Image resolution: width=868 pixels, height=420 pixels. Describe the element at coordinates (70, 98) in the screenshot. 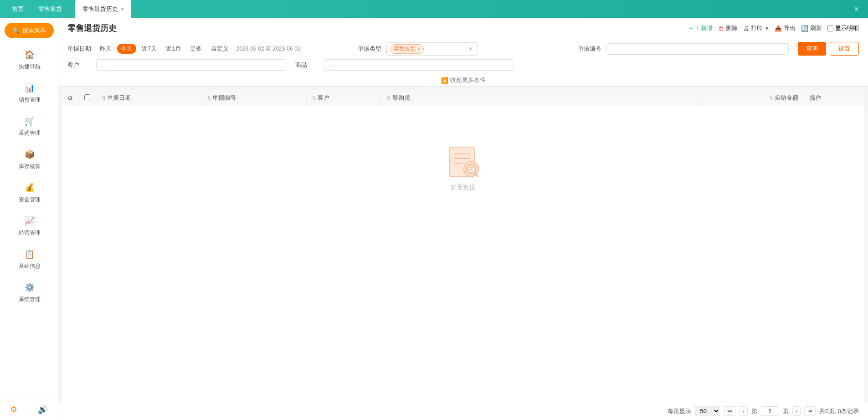

I see `table-settings-col: ⚙` at that location.